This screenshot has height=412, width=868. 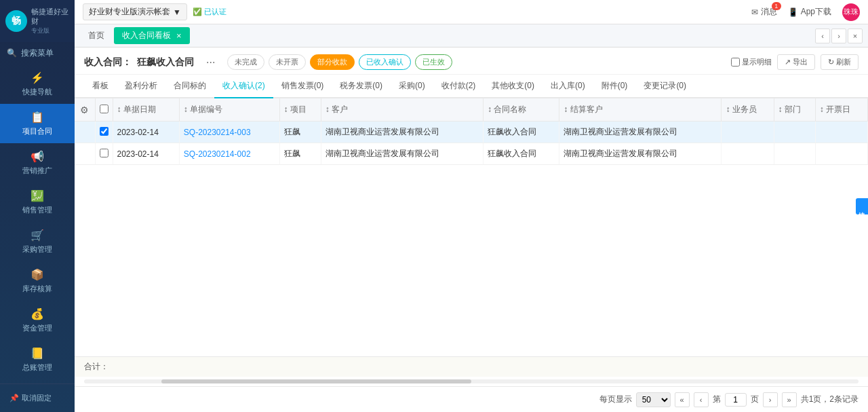 What do you see at coordinates (50, 16) in the screenshot?
I see `app-name: 畅捷通好业财` at bounding box center [50, 16].